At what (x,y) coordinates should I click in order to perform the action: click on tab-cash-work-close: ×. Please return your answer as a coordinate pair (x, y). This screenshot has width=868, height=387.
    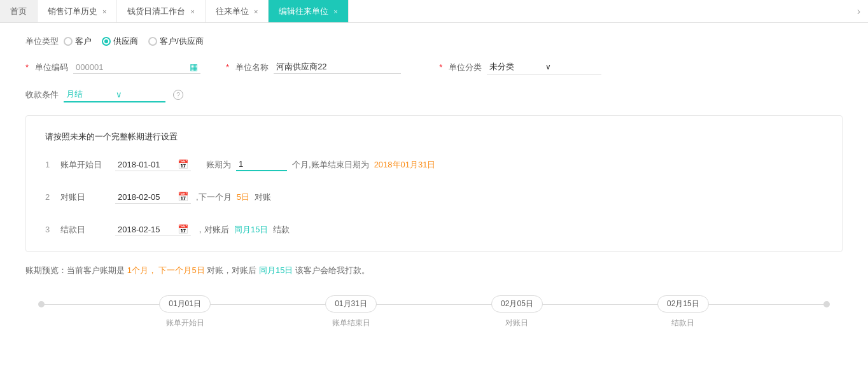
    Looking at the image, I should click on (192, 11).